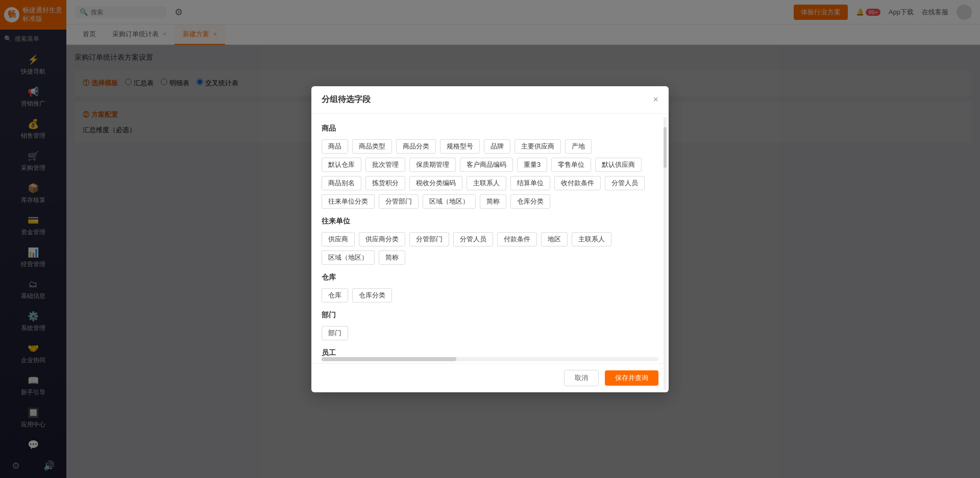 Image resolution: width=980 pixels, height=478 pixels. Describe the element at coordinates (517, 239) in the screenshot. I see `tag-cp-4: 付款条件` at that location.